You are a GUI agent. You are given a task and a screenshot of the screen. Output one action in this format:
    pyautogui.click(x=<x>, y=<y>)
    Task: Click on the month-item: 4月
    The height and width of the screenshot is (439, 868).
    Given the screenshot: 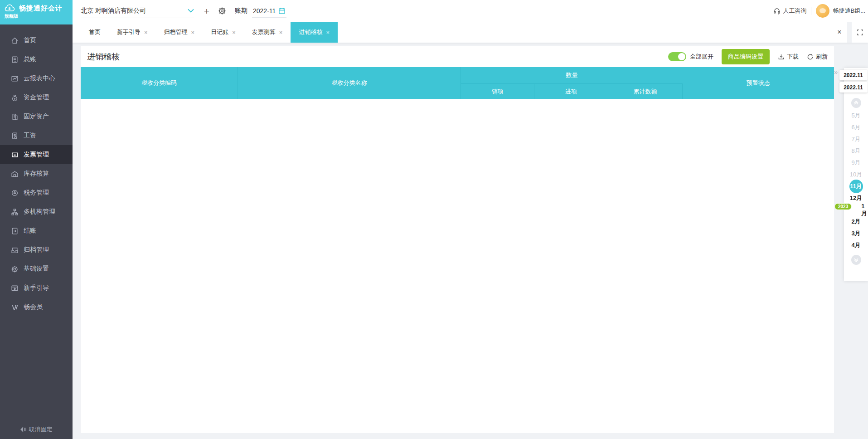 What is the action you would take?
    pyautogui.click(x=856, y=245)
    